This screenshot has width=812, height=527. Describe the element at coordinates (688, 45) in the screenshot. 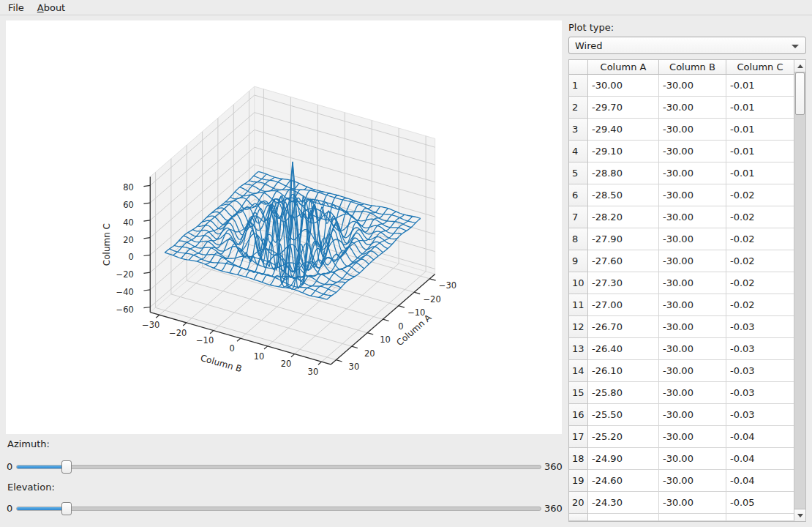

I see `plot-type-combobox: Wired` at that location.